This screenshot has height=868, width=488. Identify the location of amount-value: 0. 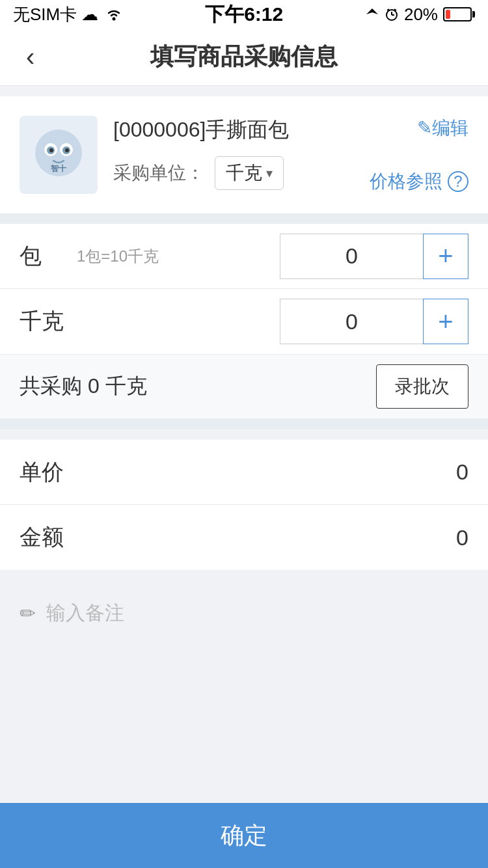
(462, 537).